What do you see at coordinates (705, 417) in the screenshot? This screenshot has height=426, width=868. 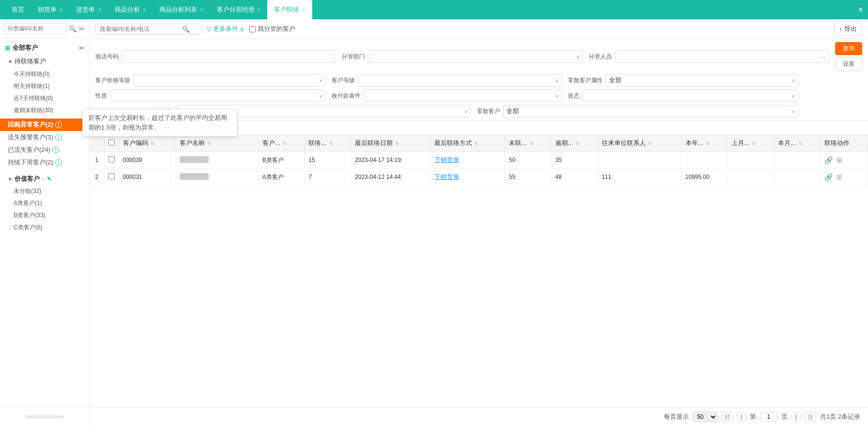 I see `page-size-select: 50 20 100` at bounding box center [705, 417].